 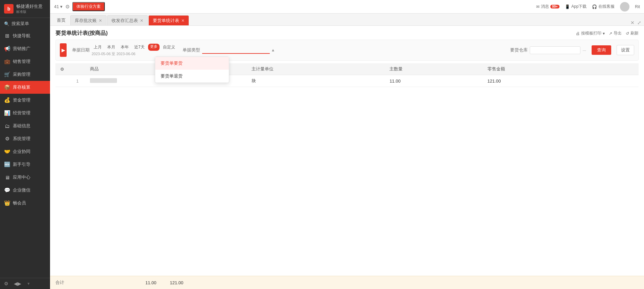 I want to click on phone-icon: 📱, so click(x=567, y=7).